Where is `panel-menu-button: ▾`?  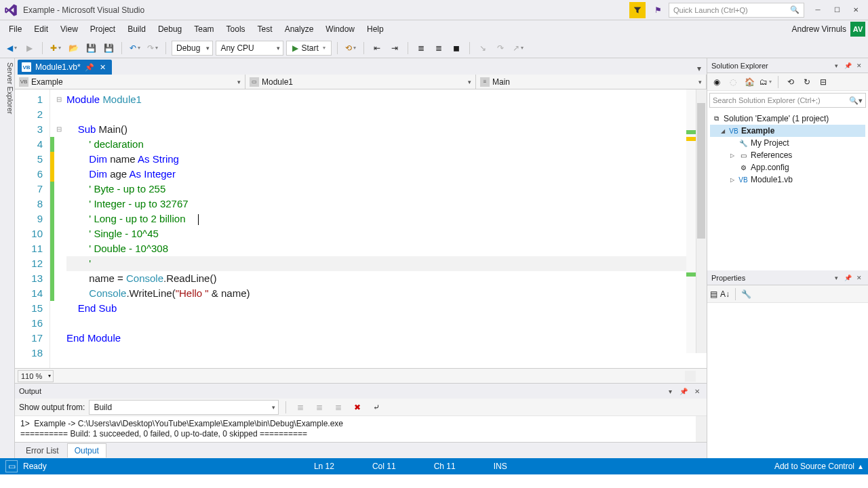 panel-menu-button: ▾ is located at coordinates (670, 391).